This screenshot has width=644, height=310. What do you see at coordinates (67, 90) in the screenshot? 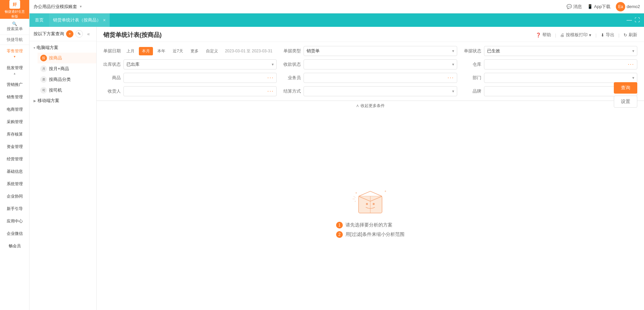
I see `tree-child-by-driver: 司 按司机` at bounding box center [67, 90].